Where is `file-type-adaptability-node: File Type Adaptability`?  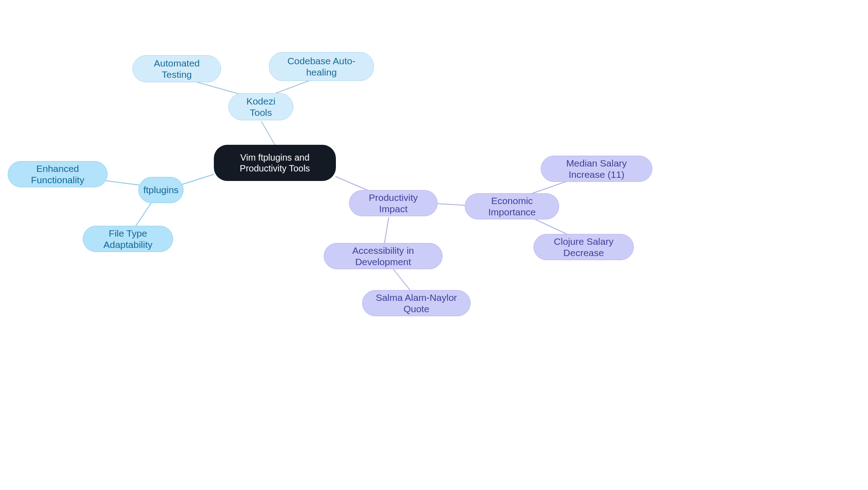
file-type-adaptability-node: File Type Adaptability is located at coordinates (128, 239).